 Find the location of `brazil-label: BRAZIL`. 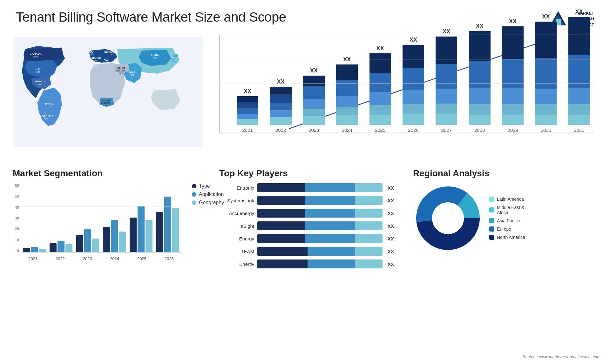

brazil-label: BRAZIL is located at coordinates (50, 104).